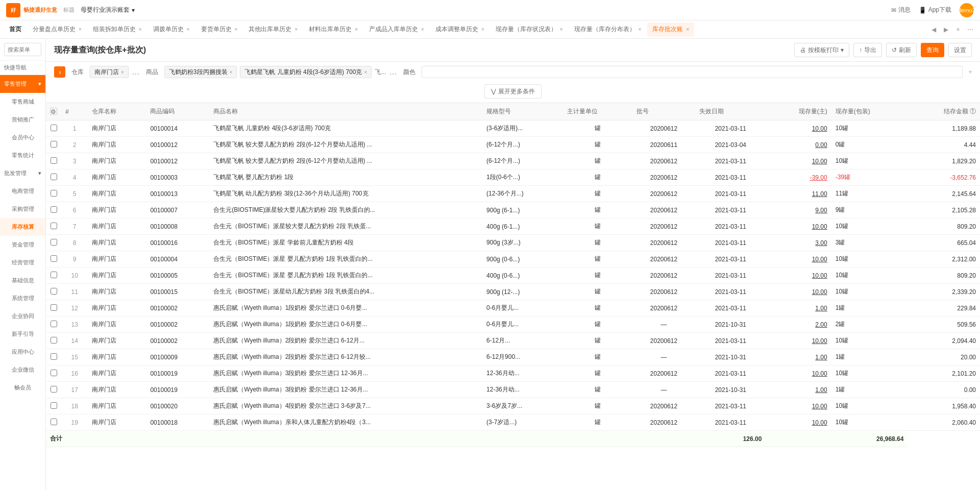  Describe the element at coordinates (822, 50) in the screenshot. I see `print-button: 🖨 按模板打印 ▾` at that location.